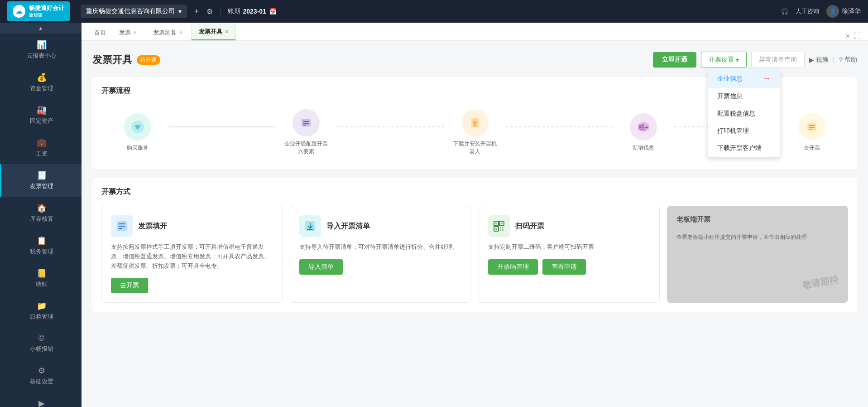 This screenshot has height=407, width=868. I want to click on qrcode-manage-button: 开票码管理, so click(513, 267).